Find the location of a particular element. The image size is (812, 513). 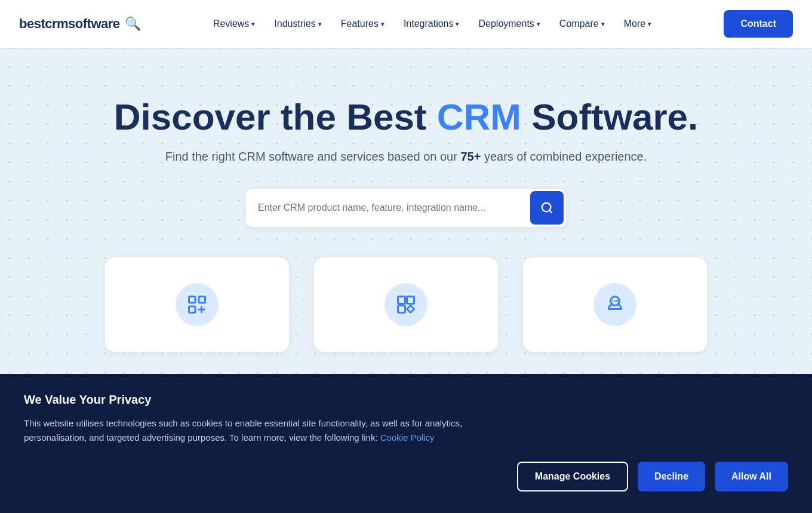

nav-item-deployments: Deployments ▾ is located at coordinates (509, 24).